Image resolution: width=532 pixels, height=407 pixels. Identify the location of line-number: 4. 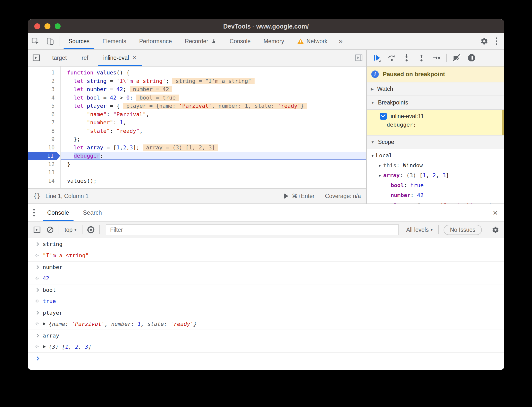
(44, 98).